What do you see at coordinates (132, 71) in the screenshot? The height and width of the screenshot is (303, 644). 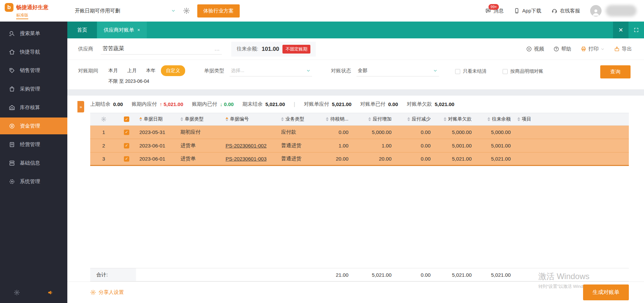 I see `period-last-month-button: 上月` at bounding box center [132, 71].